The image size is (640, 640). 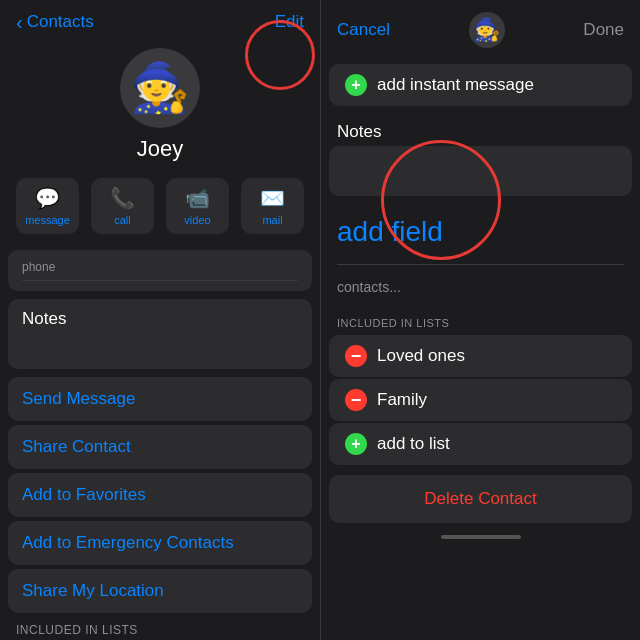 I want to click on message-icon: 💬, so click(x=48, y=198).